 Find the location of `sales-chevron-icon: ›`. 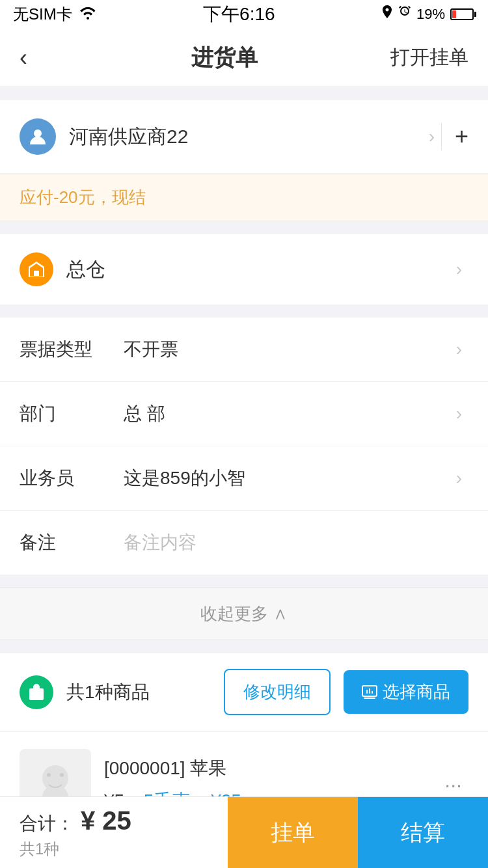

sales-chevron-icon: › is located at coordinates (459, 478).